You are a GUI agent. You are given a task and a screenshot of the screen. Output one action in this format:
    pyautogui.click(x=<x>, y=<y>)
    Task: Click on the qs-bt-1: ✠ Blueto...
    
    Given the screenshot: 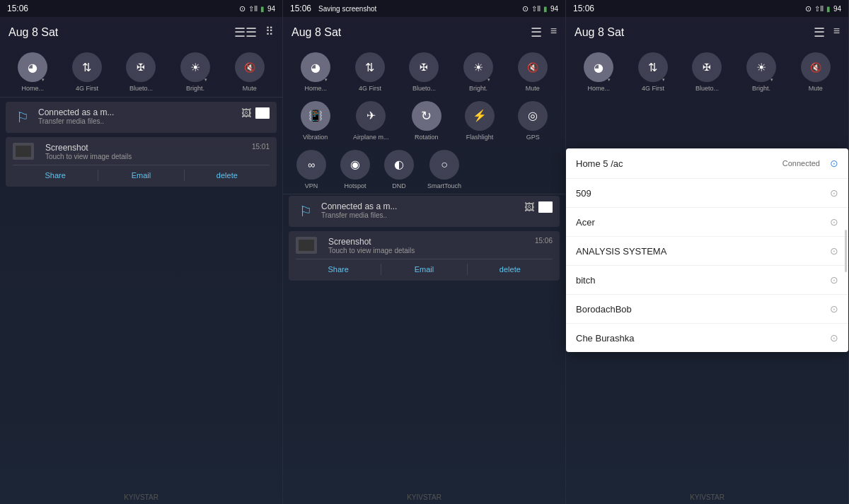 What is the action you would take?
    pyautogui.click(x=141, y=72)
    